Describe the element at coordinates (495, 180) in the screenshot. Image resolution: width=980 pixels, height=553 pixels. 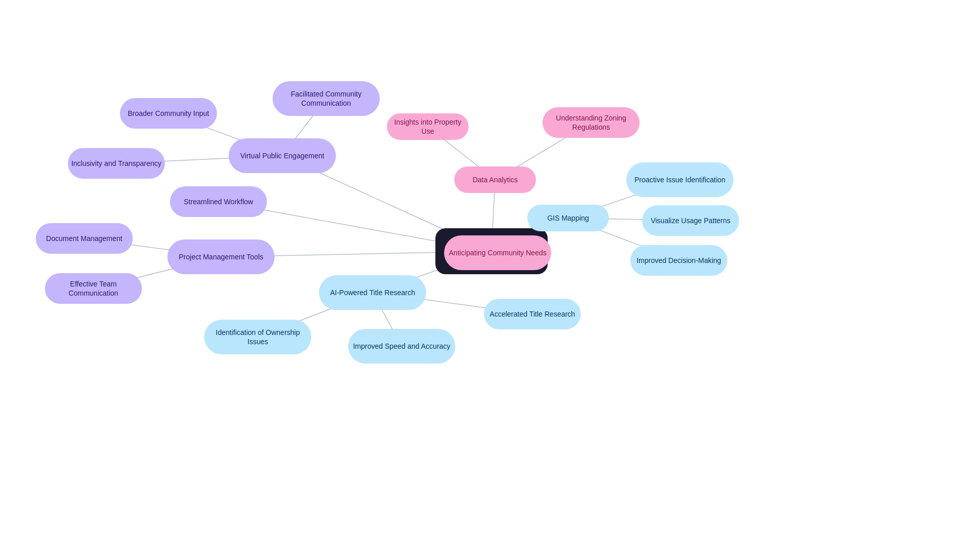
I see `node-data_analytics: Data Analytics` at that location.